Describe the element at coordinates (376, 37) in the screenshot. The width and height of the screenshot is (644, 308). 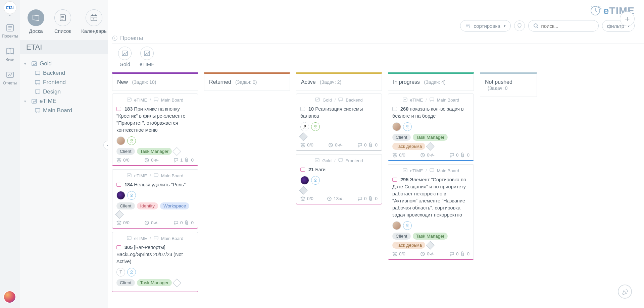
I see `breadcrumb: Проекты` at that location.